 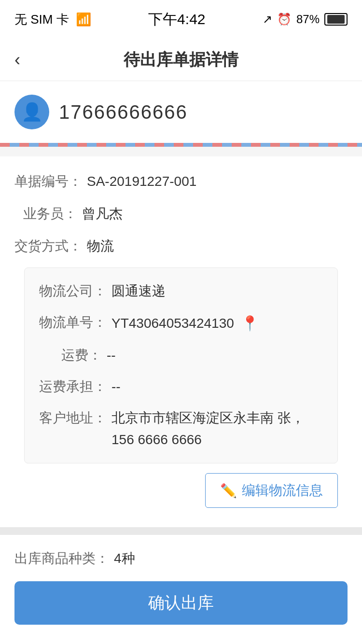 I want to click on logistics-company-row: 物流公司： 圆通速递, so click(x=181, y=292).